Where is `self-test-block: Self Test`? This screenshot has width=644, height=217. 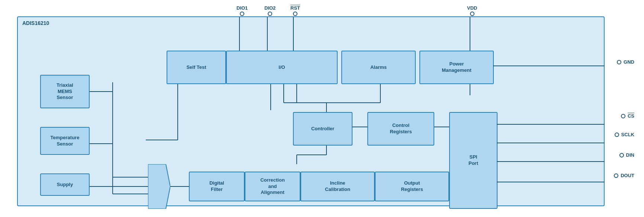
self-test-block: Self Test is located at coordinates (196, 67).